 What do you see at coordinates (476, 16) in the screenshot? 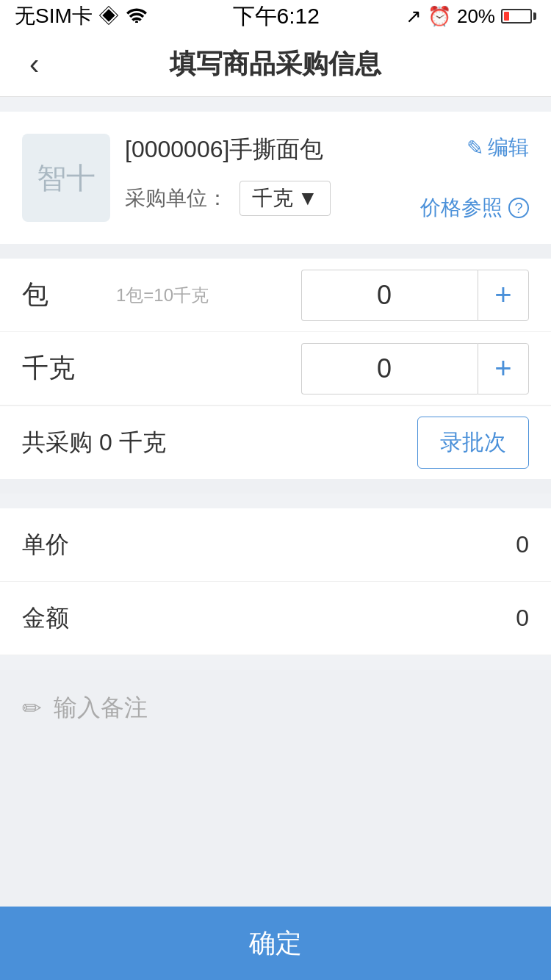
I see `battery-percentage: 20%` at bounding box center [476, 16].